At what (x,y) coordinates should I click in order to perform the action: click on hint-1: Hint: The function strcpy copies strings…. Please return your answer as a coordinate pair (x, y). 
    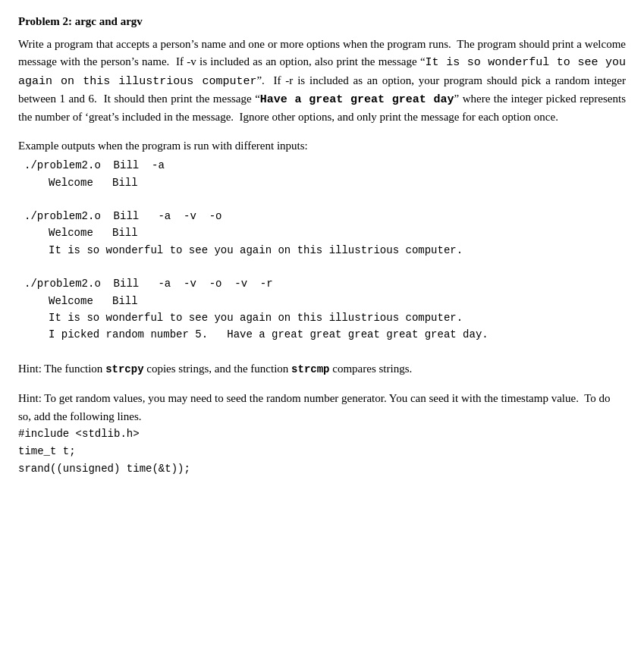
    Looking at the image, I should click on (322, 369).